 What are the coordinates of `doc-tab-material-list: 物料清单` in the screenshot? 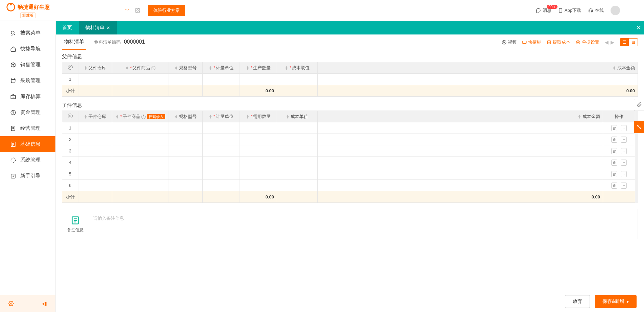 It's located at (74, 42).